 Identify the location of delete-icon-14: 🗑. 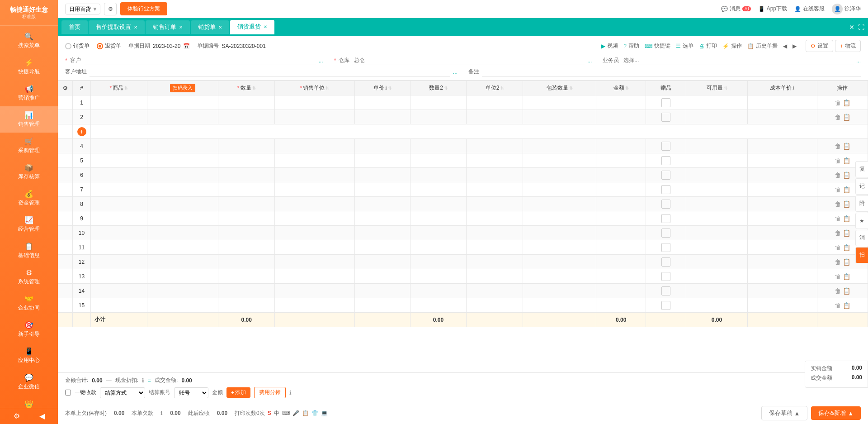
(838, 291).